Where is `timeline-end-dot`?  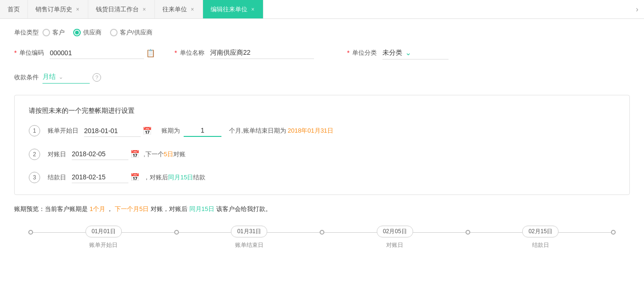
timeline-end-dot is located at coordinates (613, 230).